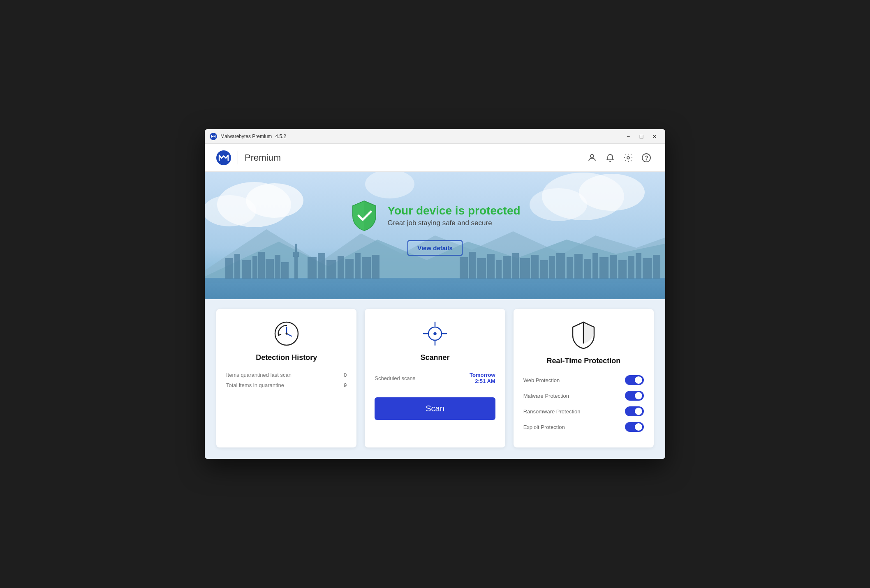 This screenshot has height=588, width=870. Describe the element at coordinates (435, 334) in the screenshot. I see `scanner-icon-wrapper` at that location.